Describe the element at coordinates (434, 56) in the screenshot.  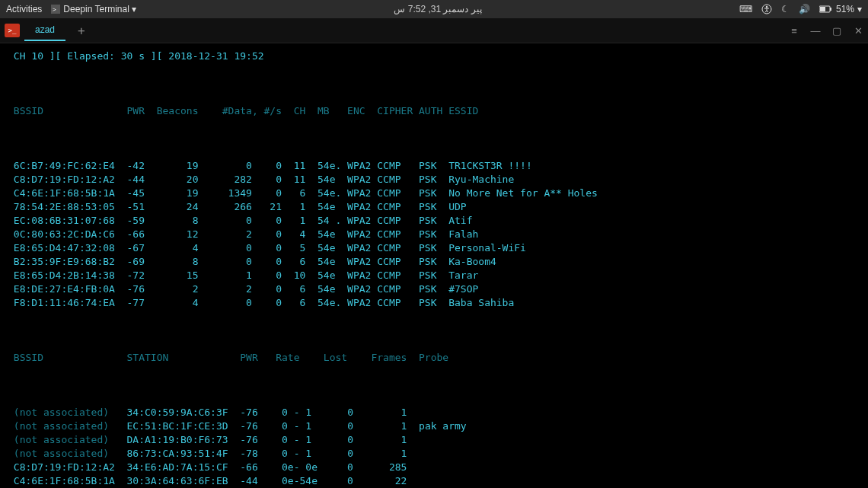
I see `status-line: CH 10 ][ Elapsed: 30 s ][ 2018-12-31 19:…` at that location.